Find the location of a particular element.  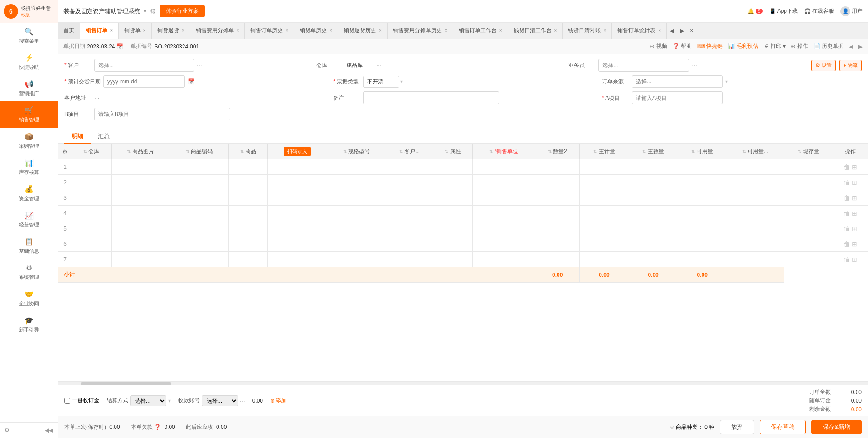

delivery-date-input is located at coordinates (144, 82).